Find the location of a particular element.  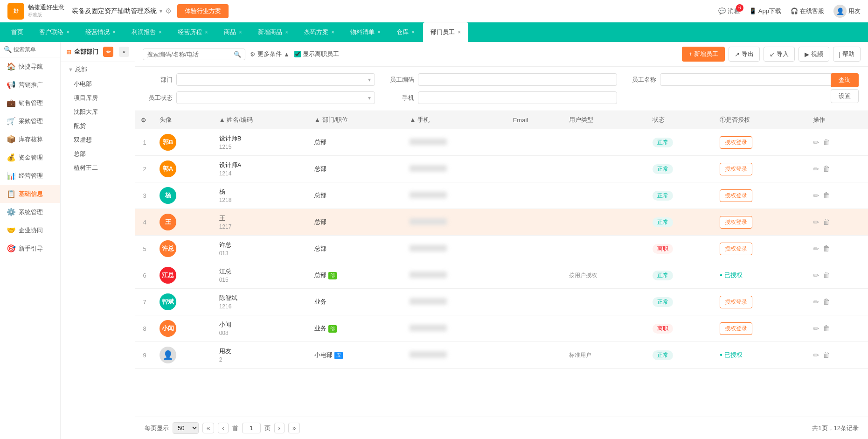

export-btn: ↗ 导出 is located at coordinates (744, 54).